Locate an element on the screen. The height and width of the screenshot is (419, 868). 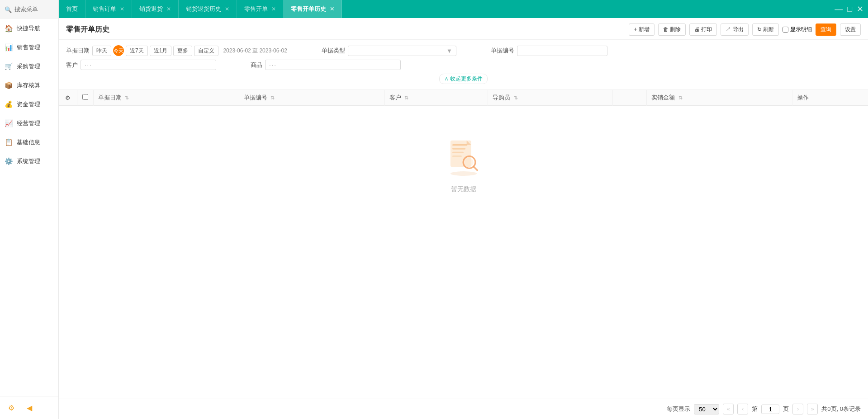
th-salesperson: 导购员 ⇅ is located at coordinates (550, 98).